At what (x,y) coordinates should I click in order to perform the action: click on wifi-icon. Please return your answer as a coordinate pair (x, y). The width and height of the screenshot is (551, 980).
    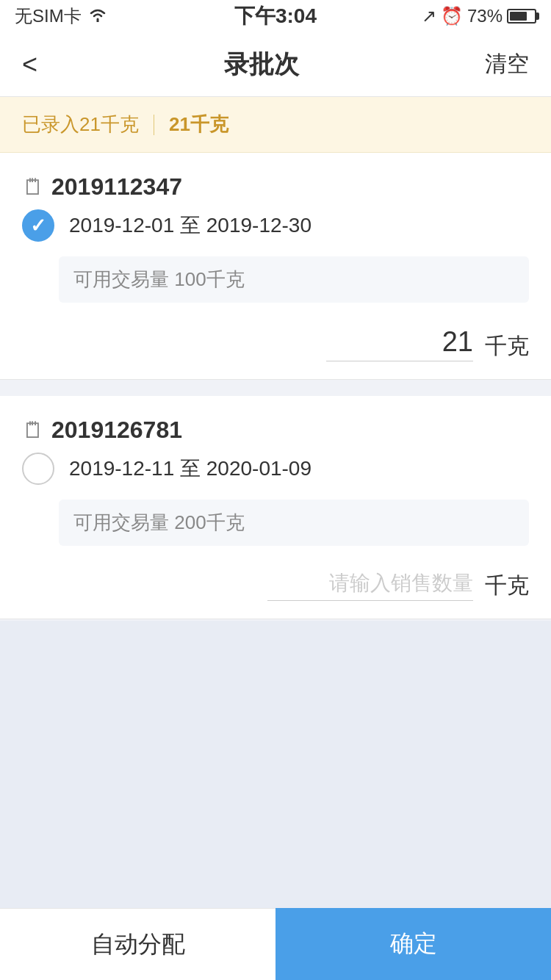
    Looking at the image, I should click on (98, 16).